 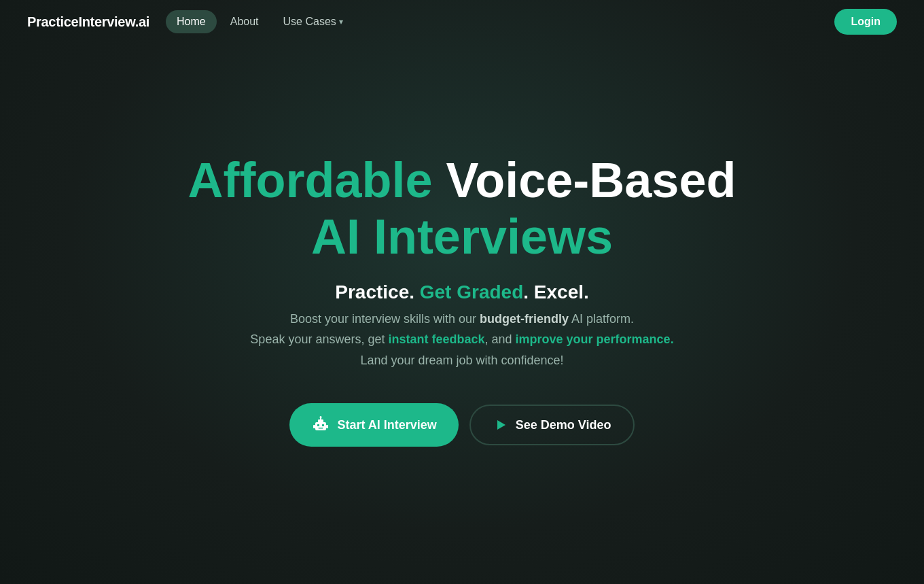 What do you see at coordinates (313, 22) in the screenshot?
I see `nav-use-cases: Use Cases ▾` at bounding box center [313, 22].